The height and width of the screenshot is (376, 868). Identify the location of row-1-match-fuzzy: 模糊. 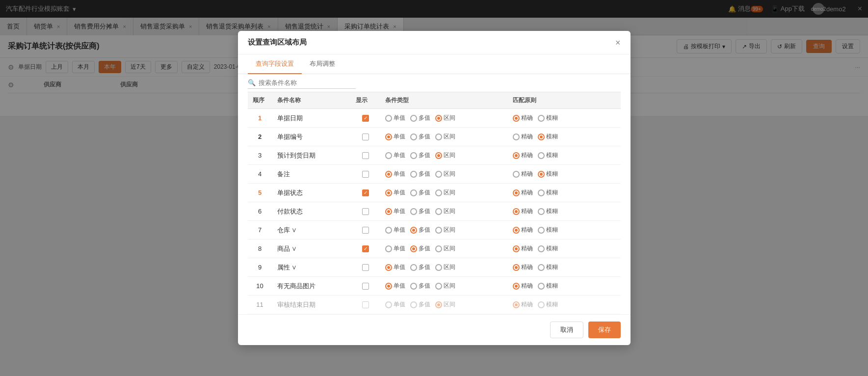
(548, 115).